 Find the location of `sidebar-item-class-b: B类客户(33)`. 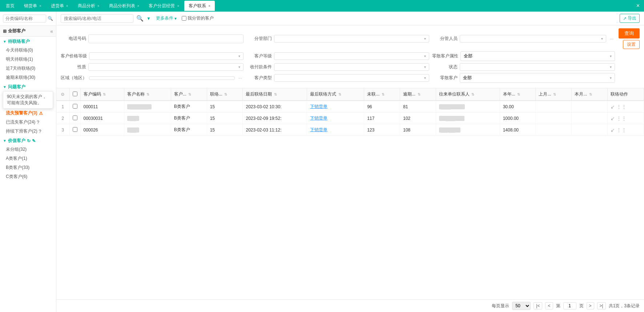

sidebar-item-class-b: B类客户(33) is located at coordinates (28, 168).